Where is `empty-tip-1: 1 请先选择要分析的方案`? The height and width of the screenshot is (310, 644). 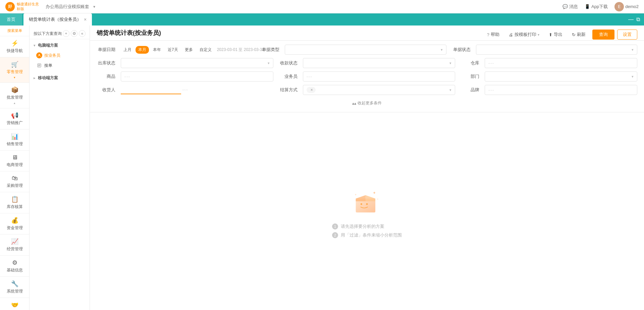
empty-tip-1: 1 请先选择要分析的方案 is located at coordinates (367, 226).